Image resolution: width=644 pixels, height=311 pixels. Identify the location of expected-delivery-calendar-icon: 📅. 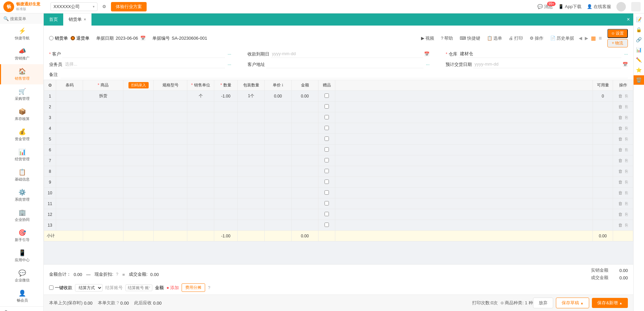
(625, 65).